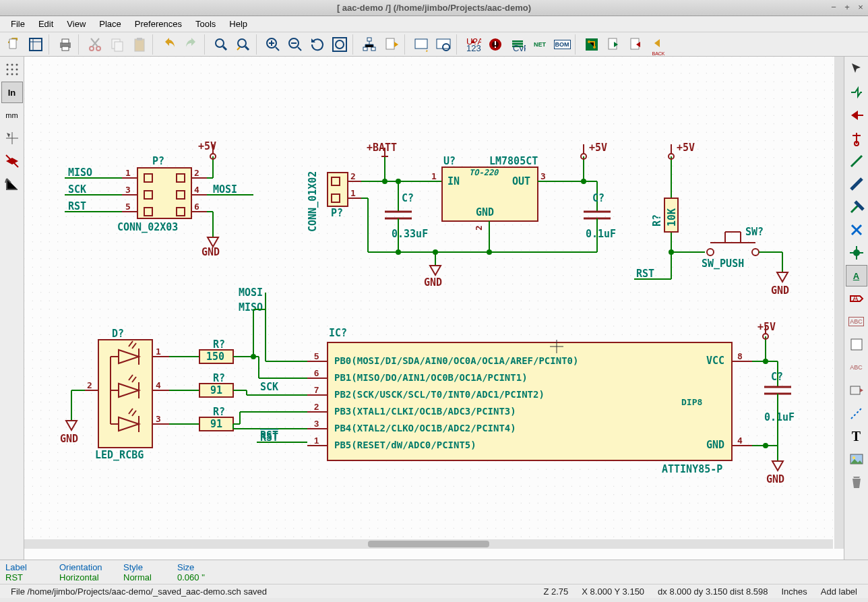 The image size is (868, 602). Describe the element at coordinates (295, 44) in the screenshot. I see `zoom-out-button` at that location.